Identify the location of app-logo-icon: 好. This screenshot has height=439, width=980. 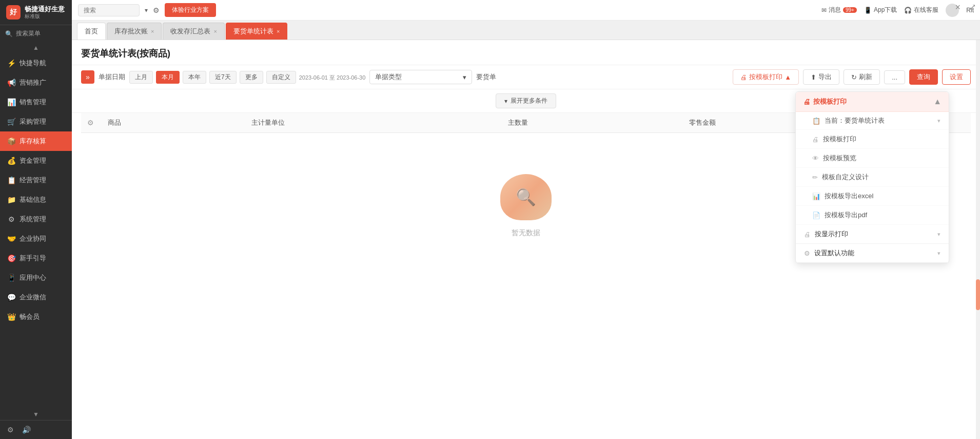
(13, 12).